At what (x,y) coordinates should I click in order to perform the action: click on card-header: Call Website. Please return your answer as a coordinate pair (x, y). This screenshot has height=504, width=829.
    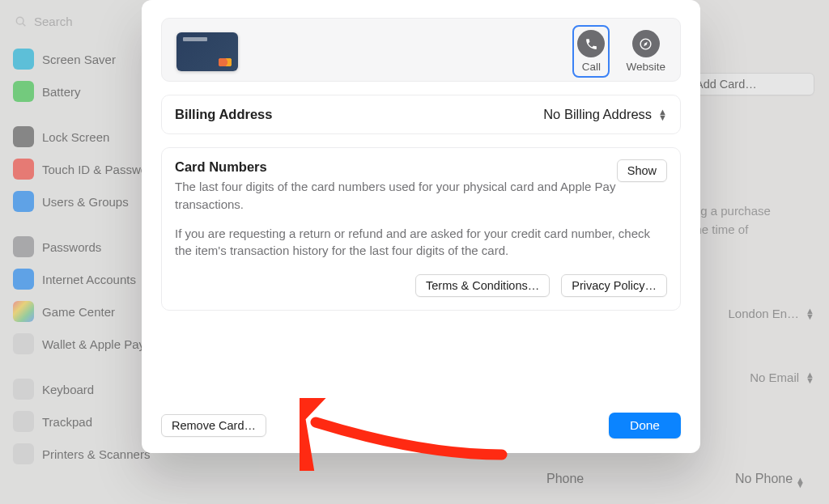
    Looking at the image, I should click on (421, 50).